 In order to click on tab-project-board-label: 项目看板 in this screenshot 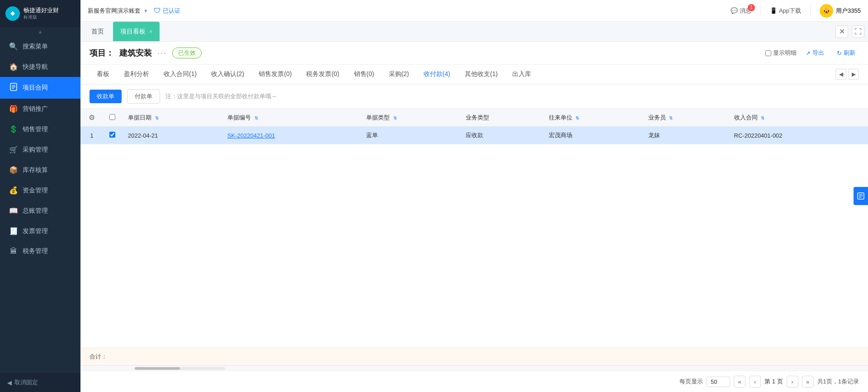, I will do `click(133, 32)`.